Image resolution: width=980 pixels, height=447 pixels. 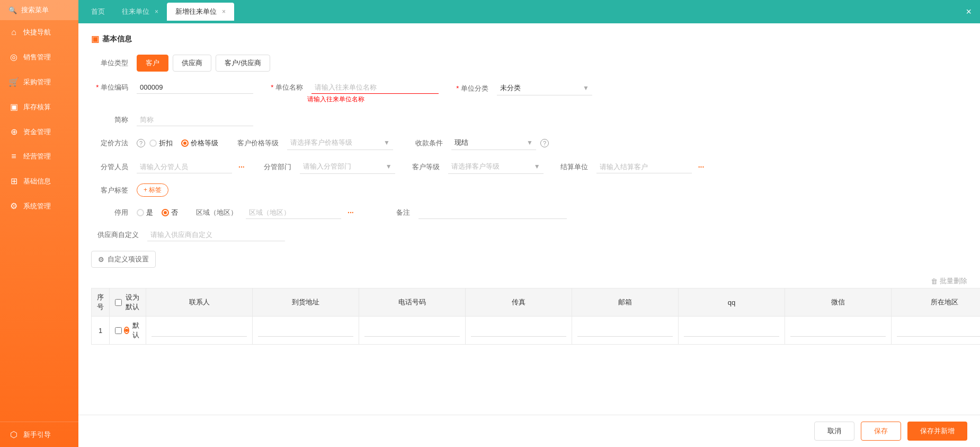 I want to click on sidebar-search: 🔍 搜索菜单, so click(x=39, y=10).